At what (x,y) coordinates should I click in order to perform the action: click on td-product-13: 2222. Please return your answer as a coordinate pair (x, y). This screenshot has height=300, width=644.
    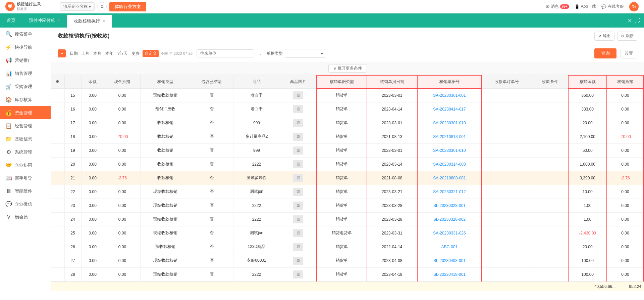
    Looking at the image, I should click on (256, 274).